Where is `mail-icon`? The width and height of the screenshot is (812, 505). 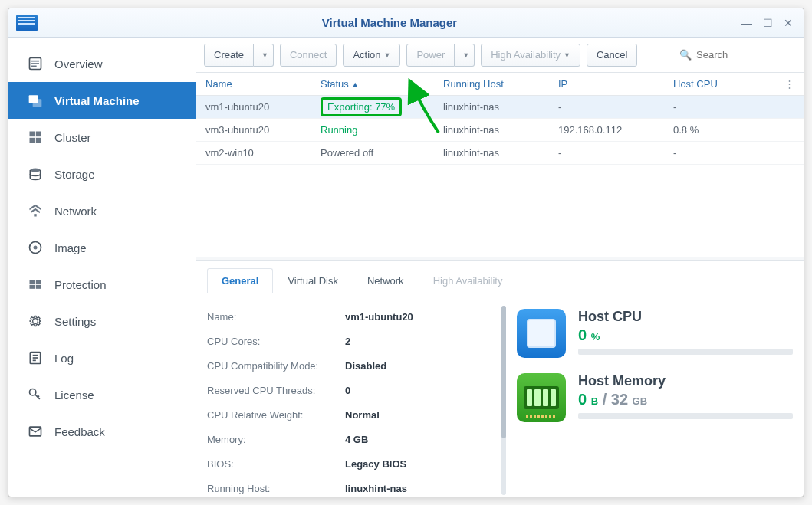 mail-icon is located at coordinates (35, 431).